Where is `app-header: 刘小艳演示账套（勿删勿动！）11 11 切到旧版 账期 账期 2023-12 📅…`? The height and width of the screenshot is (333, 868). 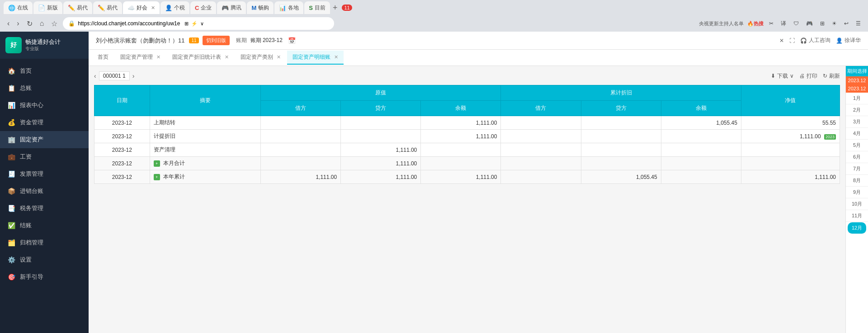
app-header: 刘小艳演示账套（勿删勿动！）11 11 切到旧版 账期 账期 2023-12 📅… is located at coordinates (478, 41).